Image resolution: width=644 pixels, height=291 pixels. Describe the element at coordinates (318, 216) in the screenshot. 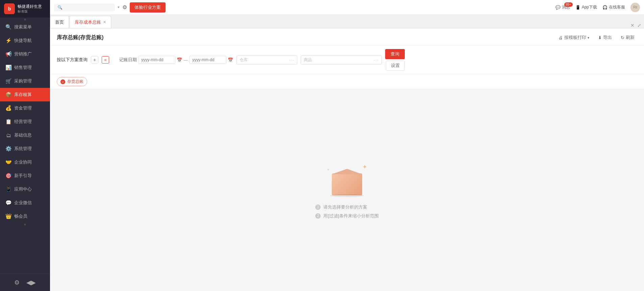

I see `hint-num-2: 2` at that location.